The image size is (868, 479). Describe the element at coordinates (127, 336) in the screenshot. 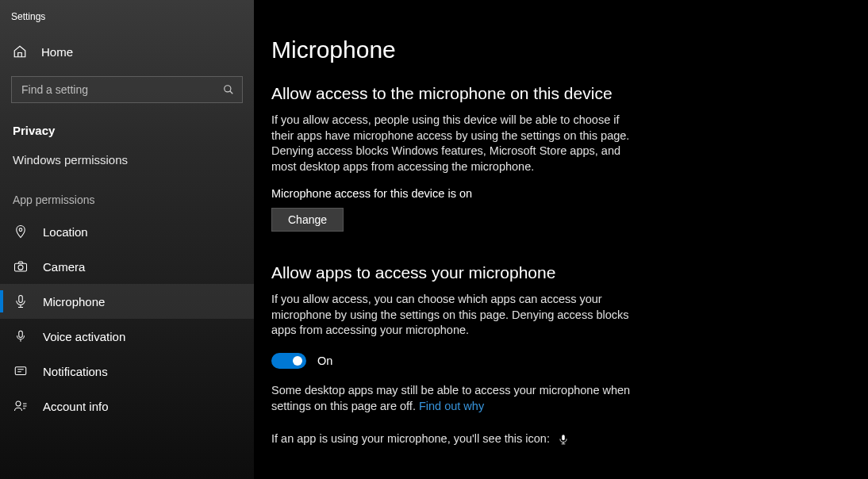

I see `sidebar-item-voice-activation: Voice activation` at that location.